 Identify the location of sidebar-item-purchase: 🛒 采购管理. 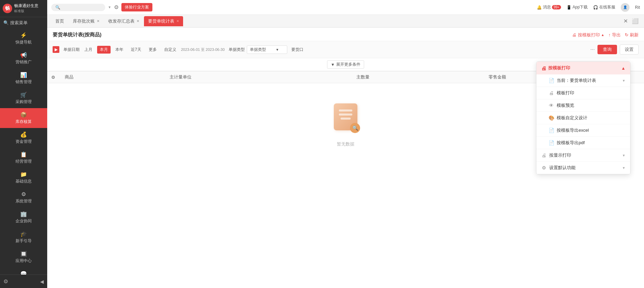
(24, 98).